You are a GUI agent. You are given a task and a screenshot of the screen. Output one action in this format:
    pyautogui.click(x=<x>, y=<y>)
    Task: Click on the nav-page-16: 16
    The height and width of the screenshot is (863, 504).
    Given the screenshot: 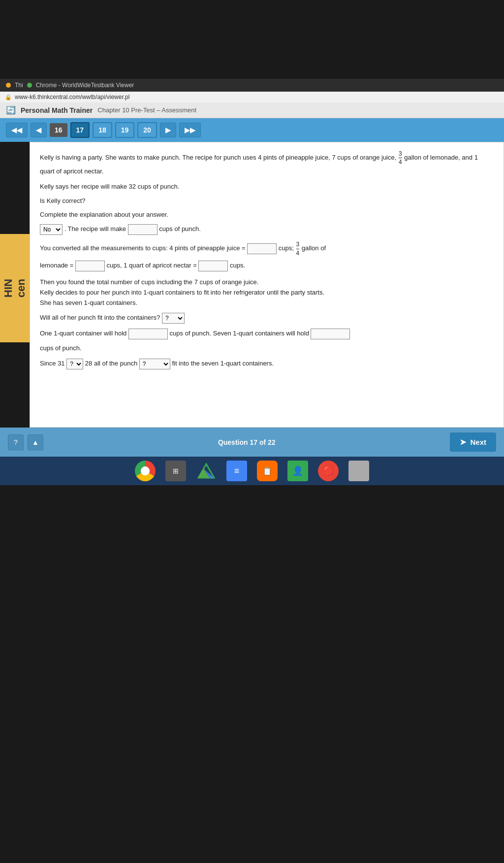 What is the action you would take?
    pyautogui.click(x=59, y=130)
    